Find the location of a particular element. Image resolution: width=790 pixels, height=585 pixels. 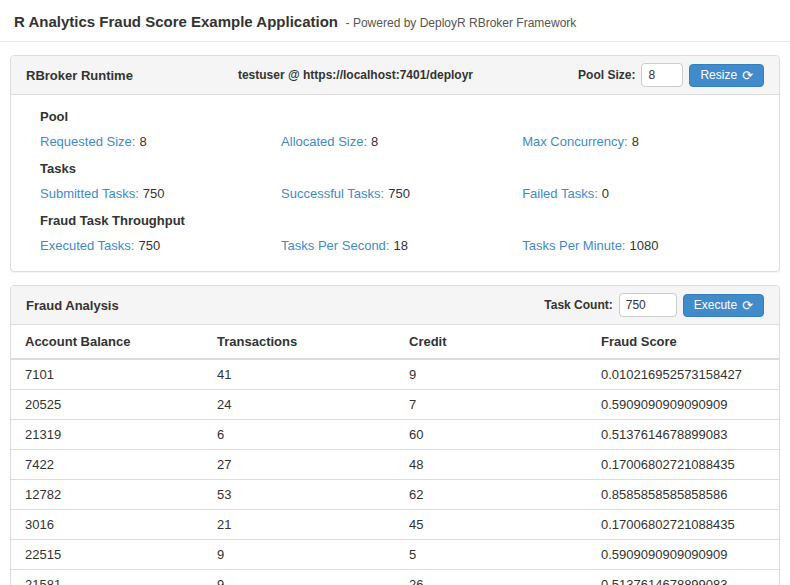

task-count-input is located at coordinates (648, 305).